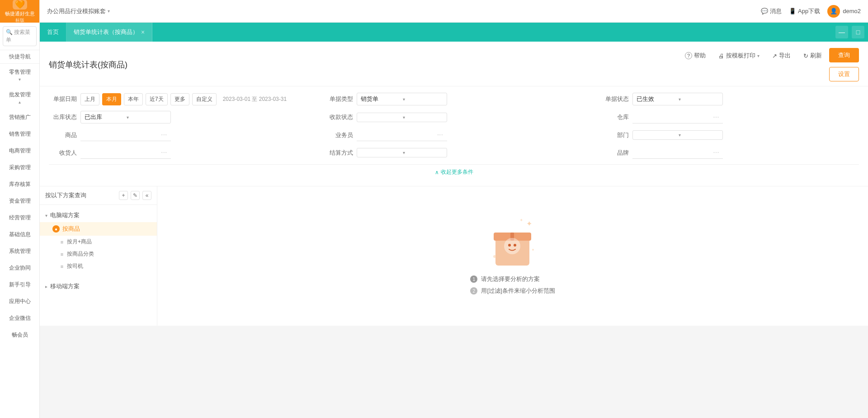  I want to click on sidebar-item-retail: 零售管理 ▾, so click(20, 75).